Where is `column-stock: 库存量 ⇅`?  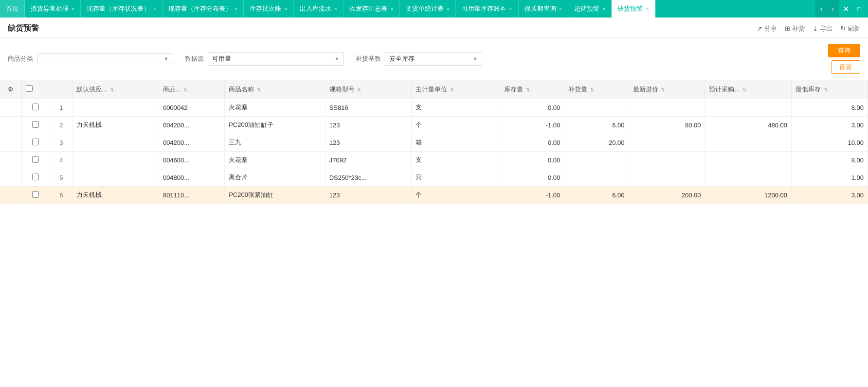
column-stock: 库存量 ⇅ is located at coordinates (532, 89).